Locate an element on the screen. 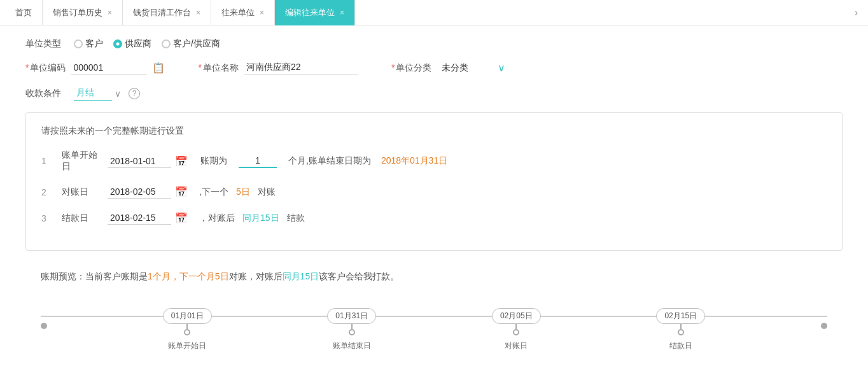  unit-category-group: *单位分类 未分类 ∨ is located at coordinates (448, 67).